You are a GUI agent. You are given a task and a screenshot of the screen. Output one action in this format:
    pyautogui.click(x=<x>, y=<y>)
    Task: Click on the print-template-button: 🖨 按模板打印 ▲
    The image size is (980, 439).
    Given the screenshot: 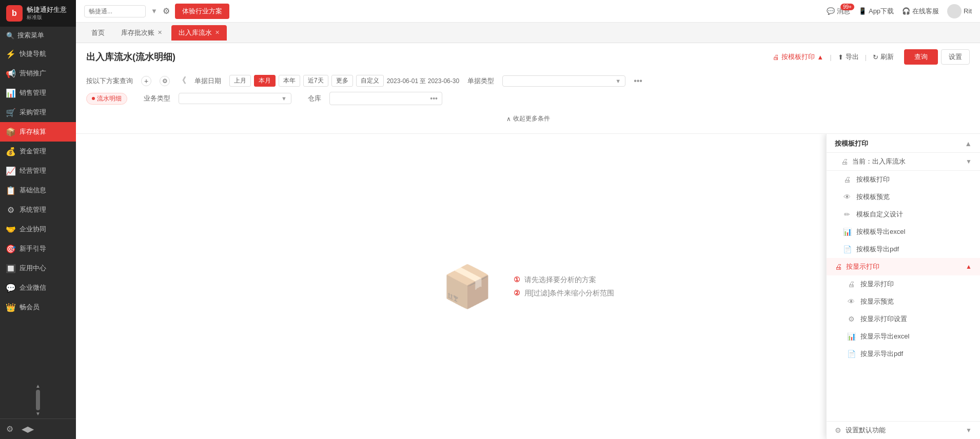 What is the action you would take?
    pyautogui.click(x=798, y=57)
    